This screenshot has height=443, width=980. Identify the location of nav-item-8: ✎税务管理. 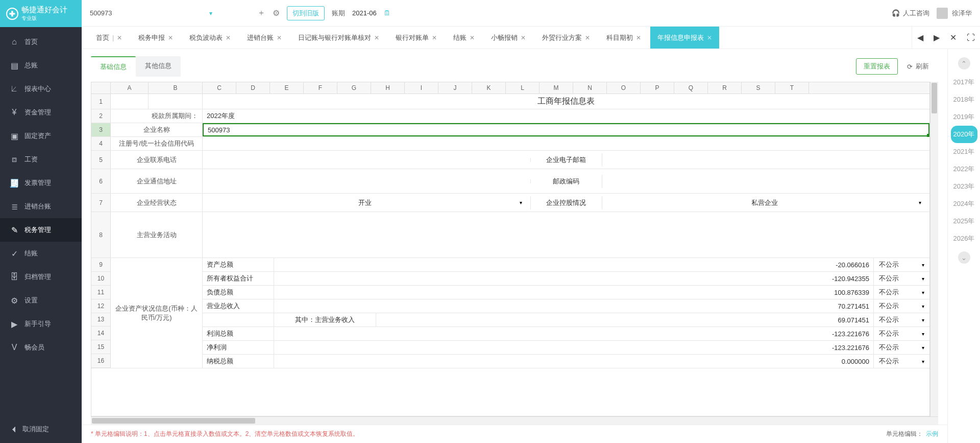
(41, 230).